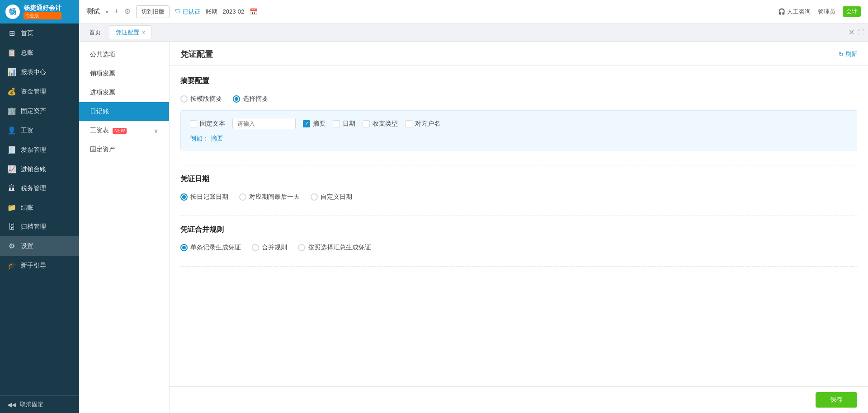 The image size is (868, 413). Describe the element at coordinates (335, 248) in the screenshot. I see `merge-option-summary: 按照选择汇总生成凭证` at that location.